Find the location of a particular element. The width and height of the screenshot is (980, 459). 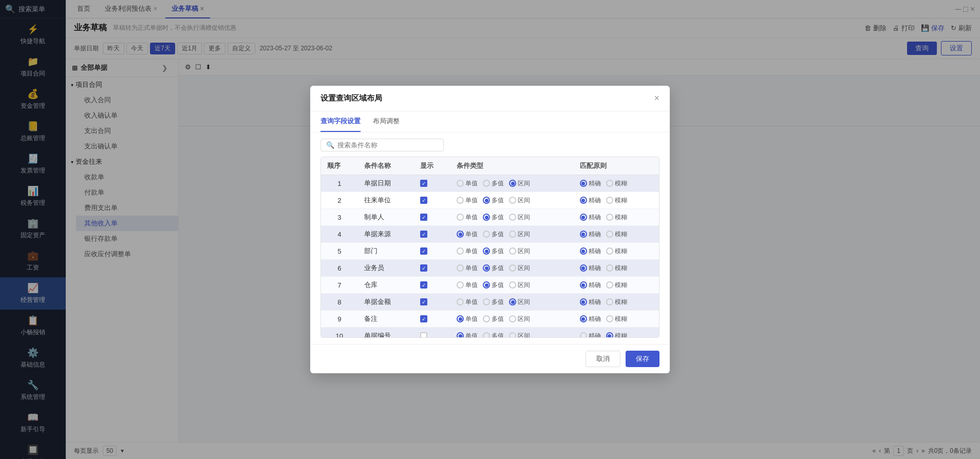

row-match-9: 精确模糊 is located at coordinates (616, 319).